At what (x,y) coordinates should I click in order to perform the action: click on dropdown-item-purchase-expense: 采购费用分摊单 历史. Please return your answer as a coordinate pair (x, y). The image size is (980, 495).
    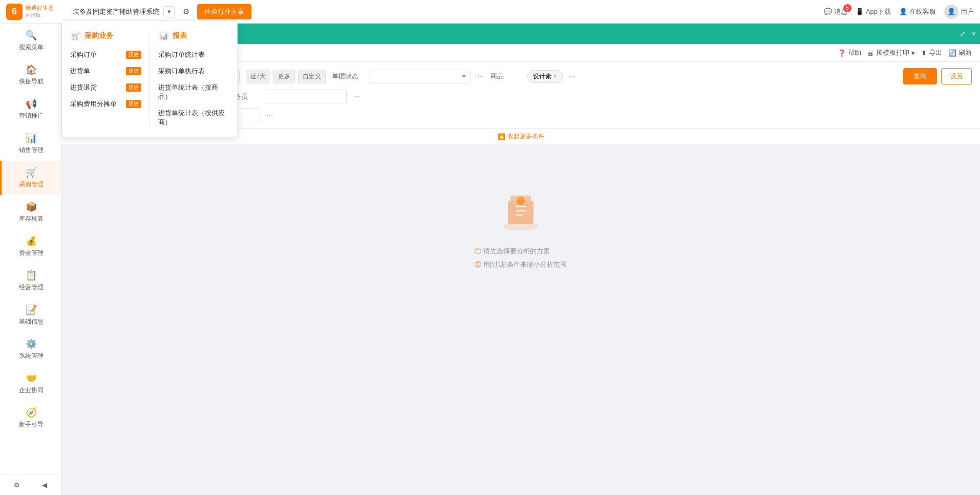
    Looking at the image, I should click on (105, 104).